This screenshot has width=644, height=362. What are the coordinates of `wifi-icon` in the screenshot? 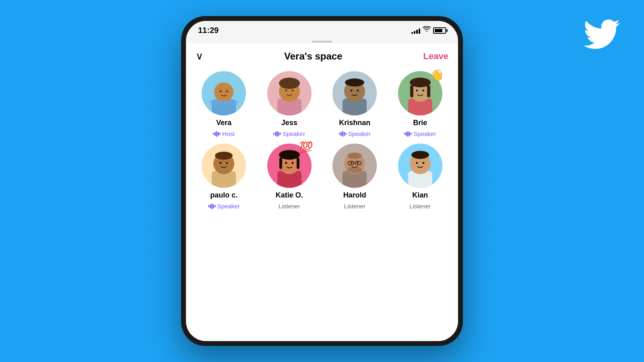 It's located at (427, 31).